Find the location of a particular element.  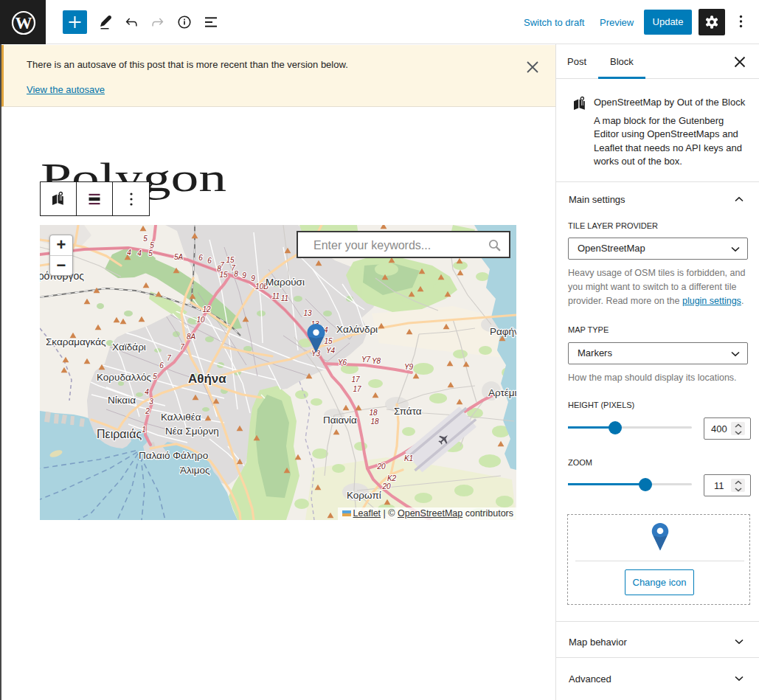

svg-text: Μαρούσι is located at coordinates (285, 282).